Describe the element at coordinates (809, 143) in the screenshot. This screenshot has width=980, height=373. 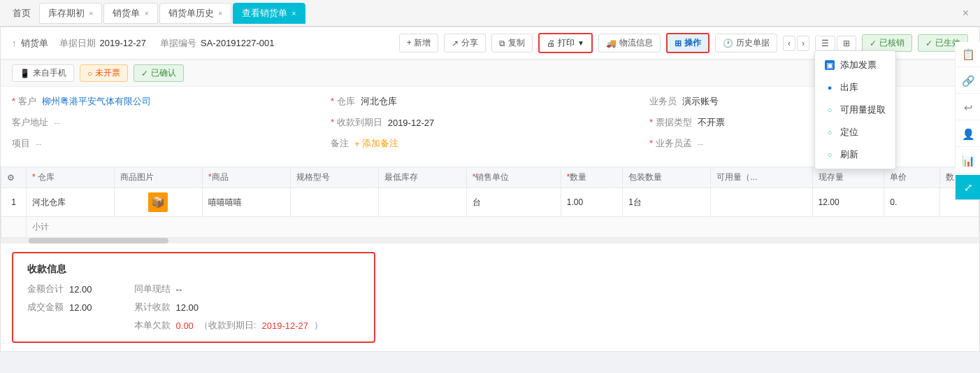
I see `salesperson2-field: 业务员孟 --` at that location.